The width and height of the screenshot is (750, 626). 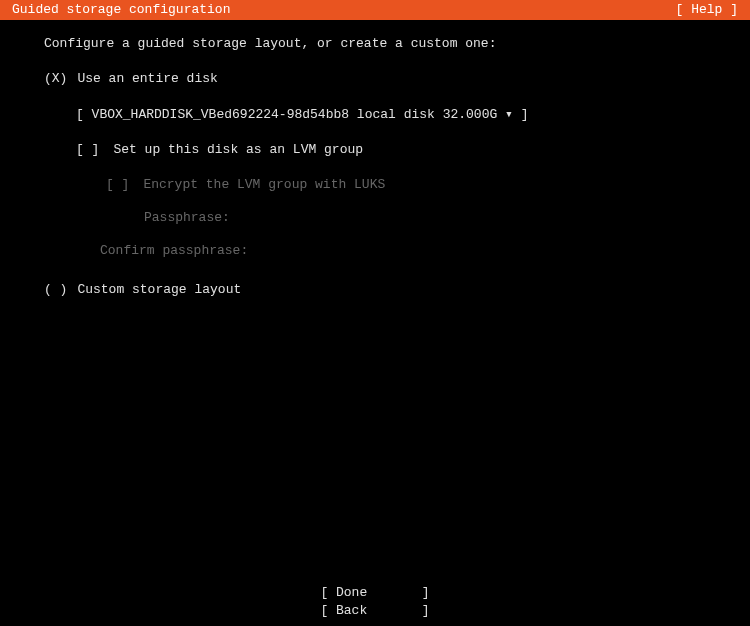 I want to click on label-custom: Custom storage layout, so click(x=159, y=290).